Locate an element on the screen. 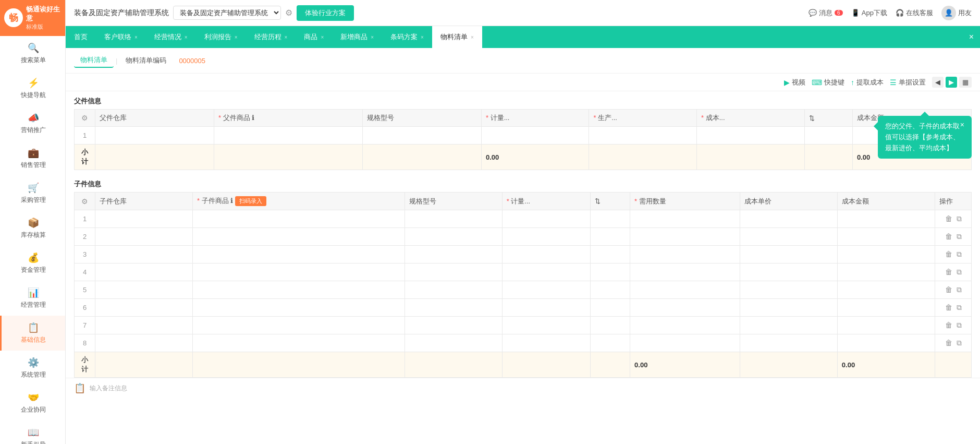  tab-close-2: × is located at coordinates (186, 38).